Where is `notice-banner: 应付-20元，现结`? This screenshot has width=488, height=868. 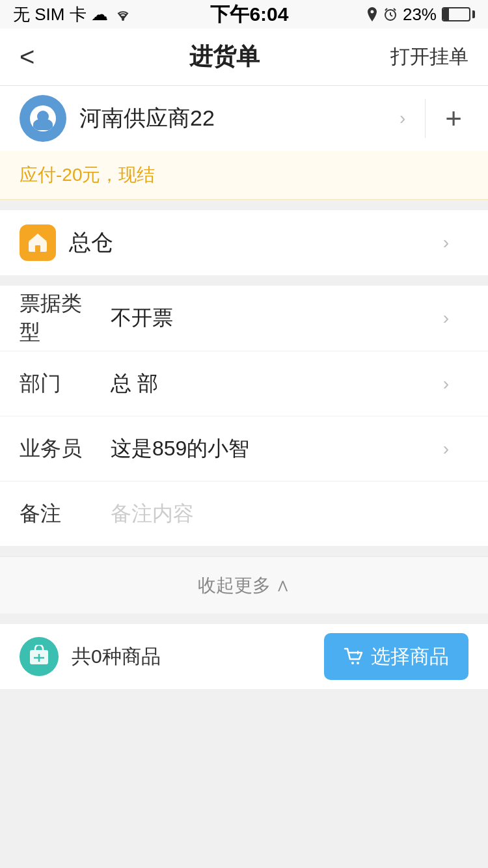 notice-banner: 应付-20元，现结 is located at coordinates (244, 176).